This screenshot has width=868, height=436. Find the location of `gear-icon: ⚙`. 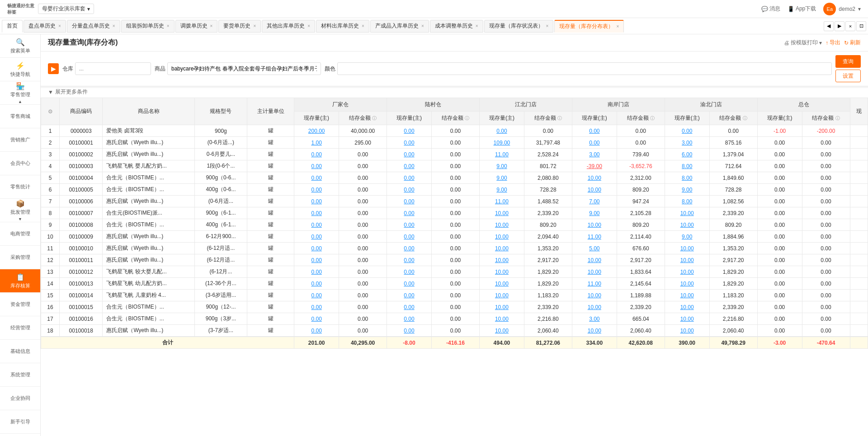

gear-icon: ⚙ is located at coordinates (51, 112).